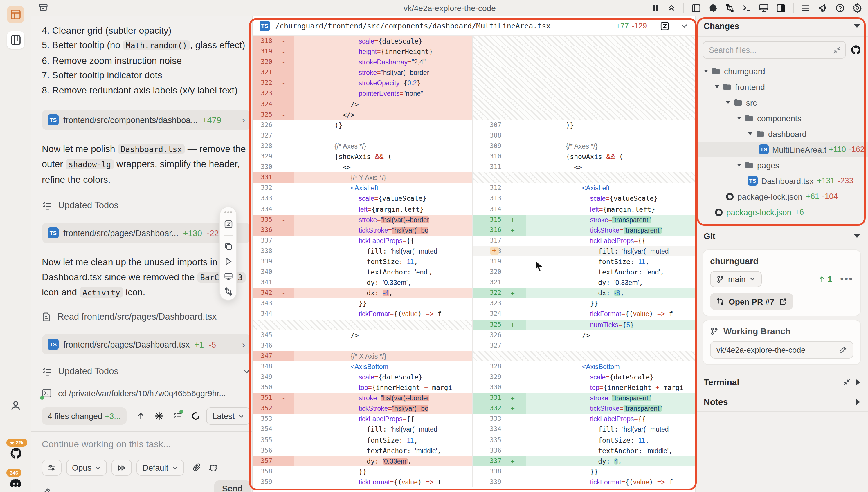 Image resolution: width=868 pixels, height=492 pixels. I want to click on diff-cell: 332+ tickStroke="transparent", so click(584, 409).